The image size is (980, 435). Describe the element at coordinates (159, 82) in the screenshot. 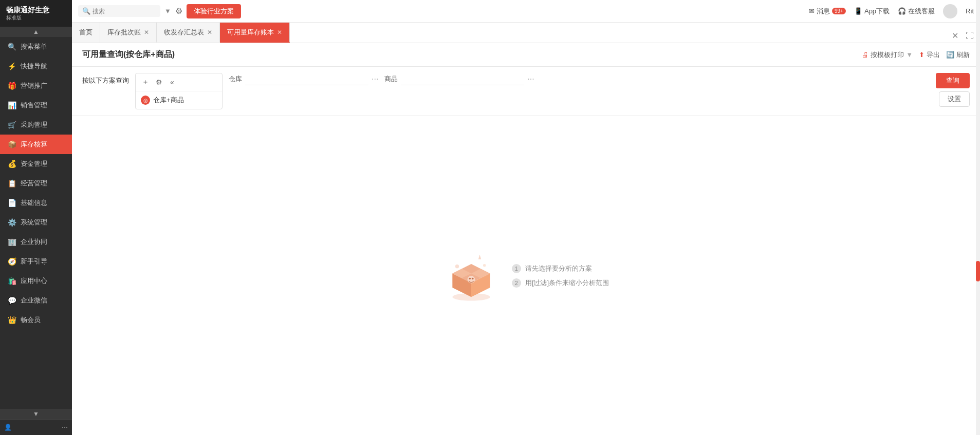

I see `scheme-settings-icon: ⚙` at that location.